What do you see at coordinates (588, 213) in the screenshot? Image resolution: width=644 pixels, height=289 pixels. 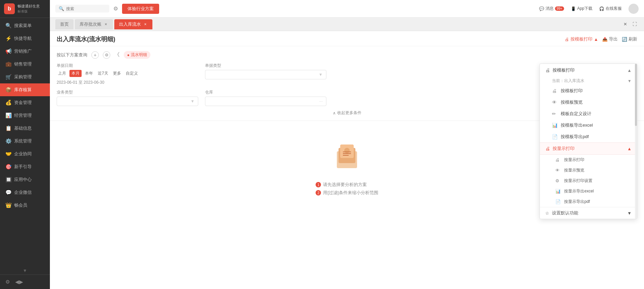 I see `default-func-item: ☆ 设置默认功能 ▼` at bounding box center [588, 213].